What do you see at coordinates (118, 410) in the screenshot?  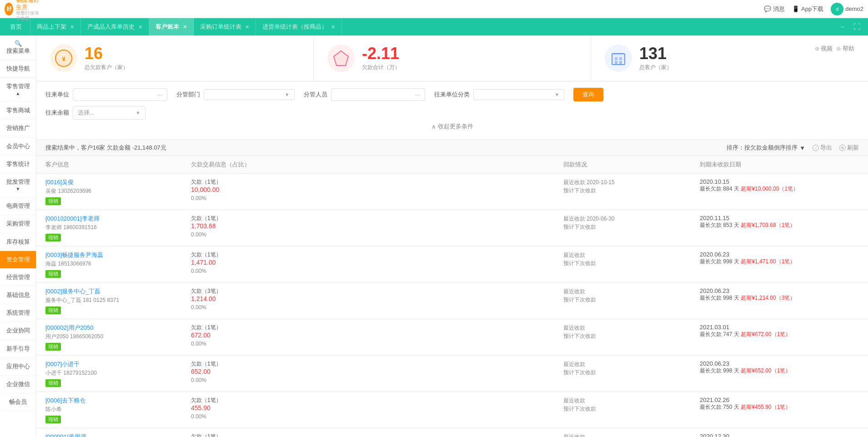 I see `customer-cell-6: [0006]去下粮仓 陈小希 现销` at bounding box center [118, 410].